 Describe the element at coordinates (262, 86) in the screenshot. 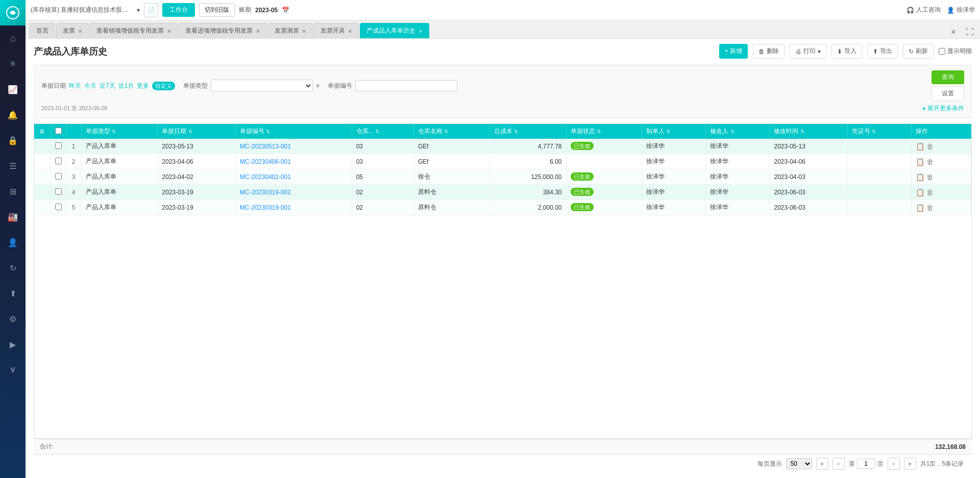

I see `filter-type-select` at that location.